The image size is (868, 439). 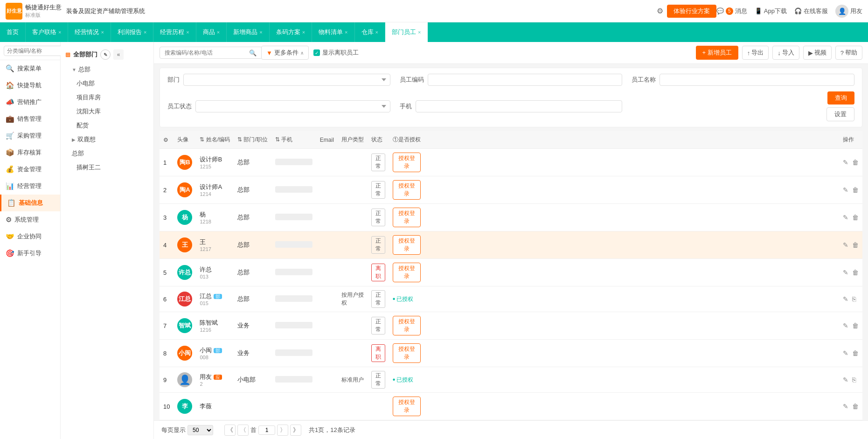 What do you see at coordinates (201, 430) in the screenshot?
I see `per-page-select: 50 100 200` at bounding box center [201, 430].